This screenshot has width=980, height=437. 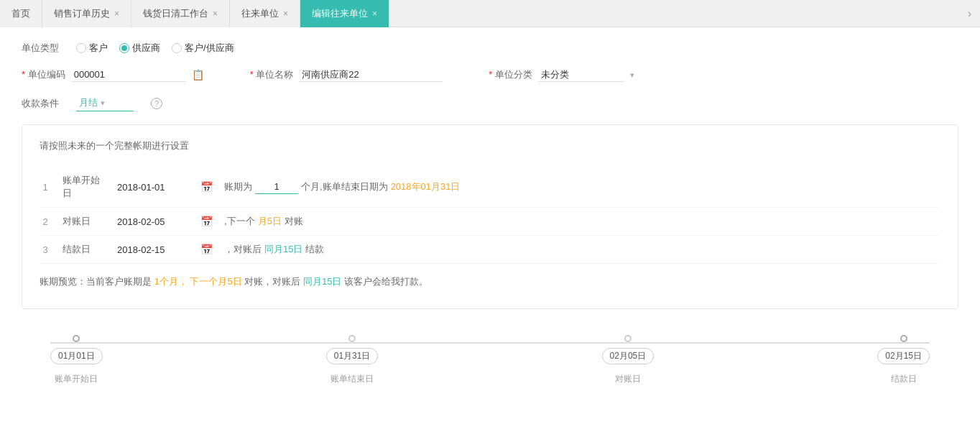 What do you see at coordinates (181, 14) in the screenshot?
I see `tab-cash-work: 钱货日清工作台 ×` at bounding box center [181, 14].